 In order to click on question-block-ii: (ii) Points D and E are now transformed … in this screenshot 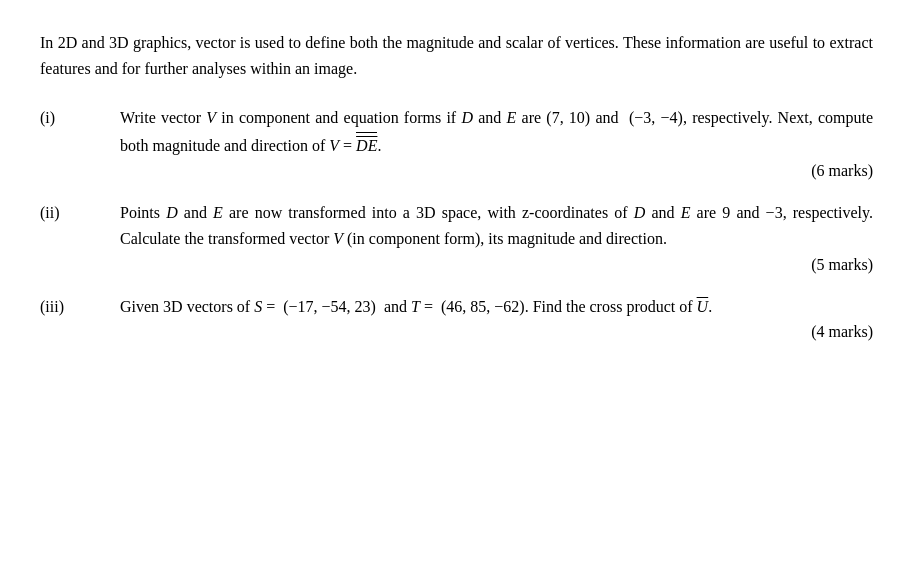, I will do `click(456, 236)`.